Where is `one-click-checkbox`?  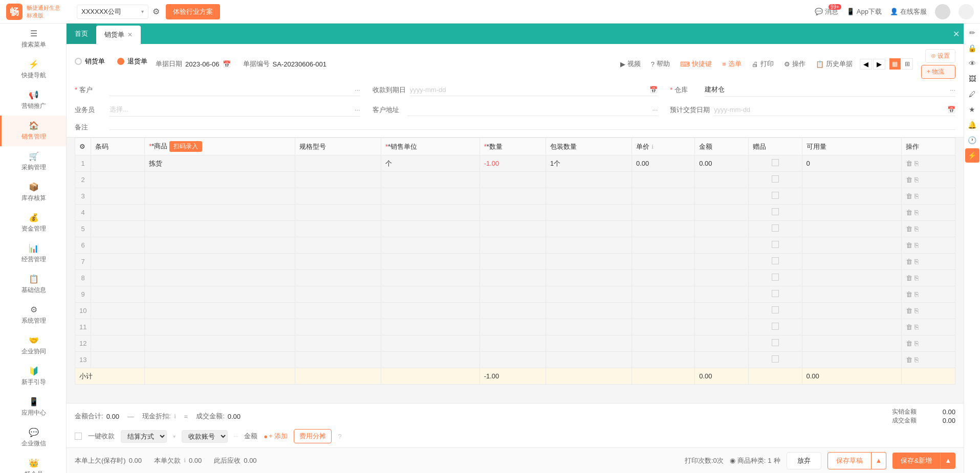 one-click-checkbox is located at coordinates (78, 436).